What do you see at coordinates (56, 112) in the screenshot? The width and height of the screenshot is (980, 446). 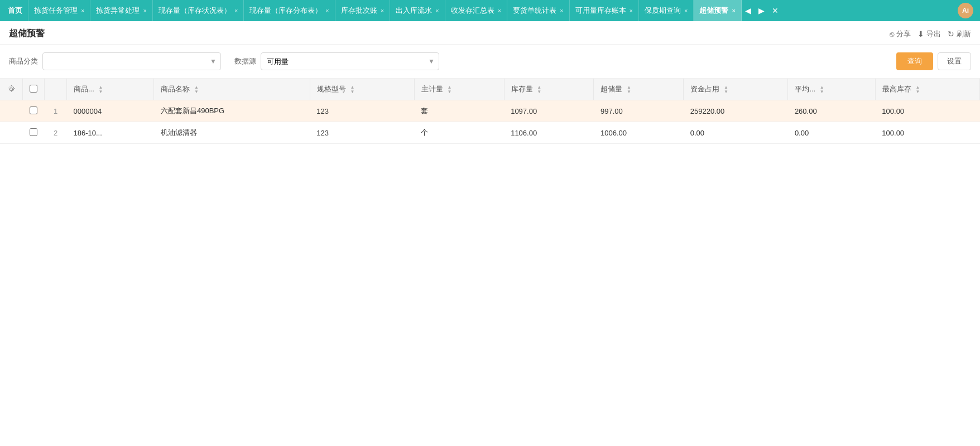 I see `td-rownum: 1` at bounding box center [56, 112].